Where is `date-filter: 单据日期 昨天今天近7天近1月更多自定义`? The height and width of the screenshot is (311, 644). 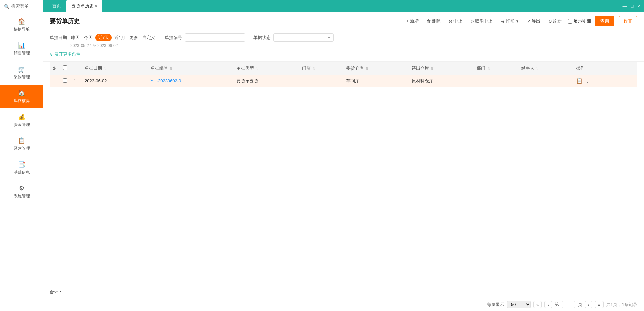
date-filter: 单据日期 昨天今天近7天近1月更多自定义 is located at coordinates (103, 38).